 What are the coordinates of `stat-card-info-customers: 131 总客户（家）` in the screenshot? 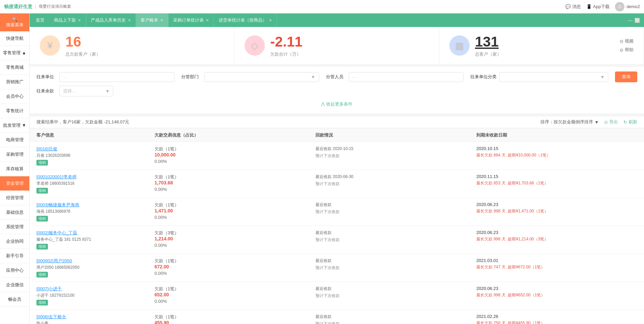 It's located at (488, 46).